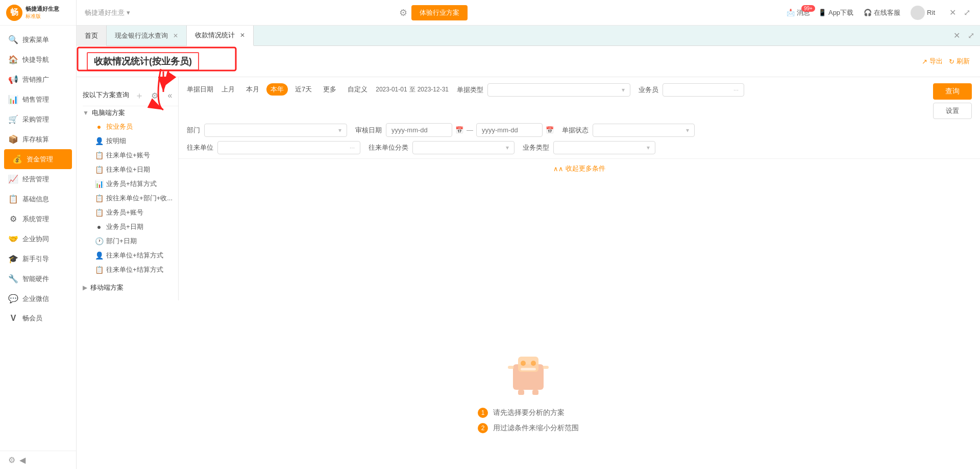 The width and height of the screenshot is (980, 469). I want to click on sidebar-item-basic: 📋 基础信息, so click(38, 199).